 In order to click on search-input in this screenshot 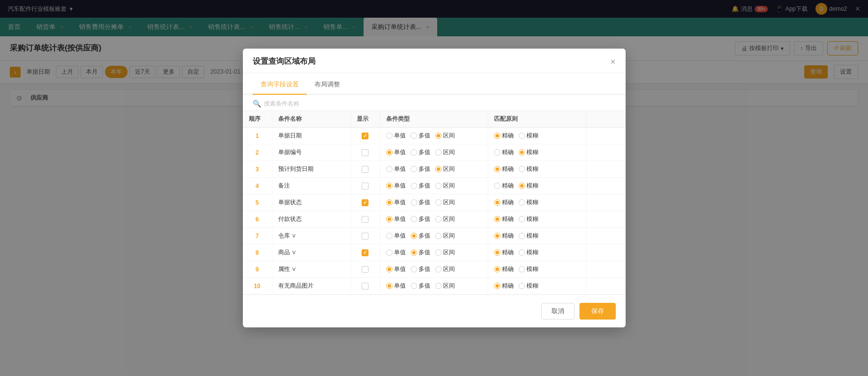, I will do `click(313, 104)`.